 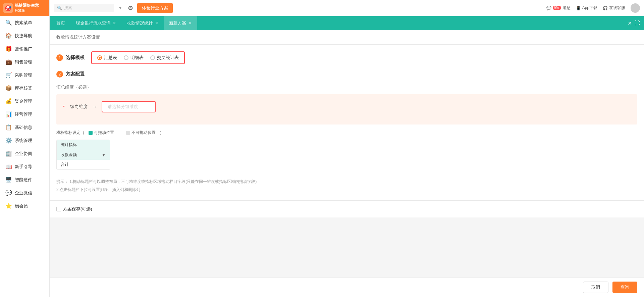 What do you see at coordinates (23, 36) in the screenshot?
I see `sidebar-item-label: 快捷导航` at bounding box center [23, 36].